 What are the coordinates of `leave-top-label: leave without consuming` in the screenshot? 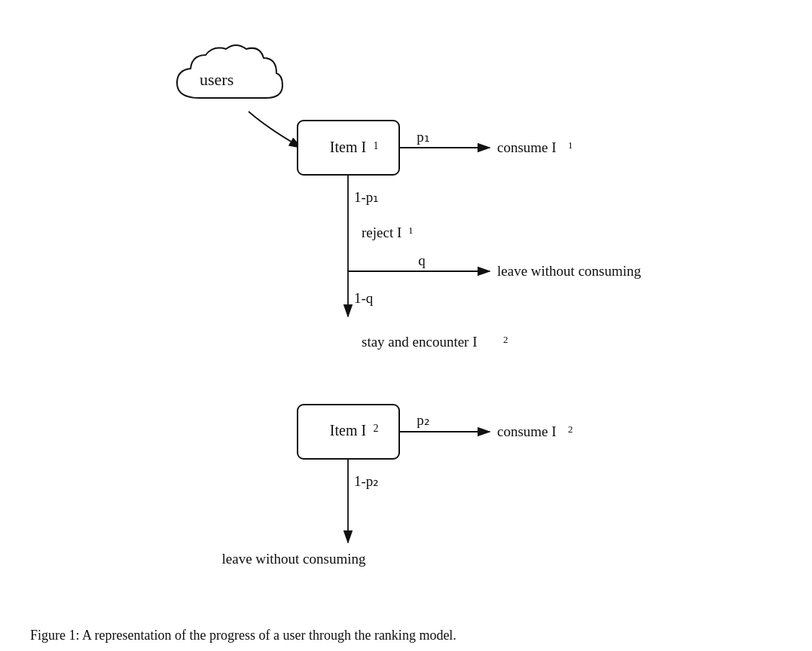 It's located at (569, 271).